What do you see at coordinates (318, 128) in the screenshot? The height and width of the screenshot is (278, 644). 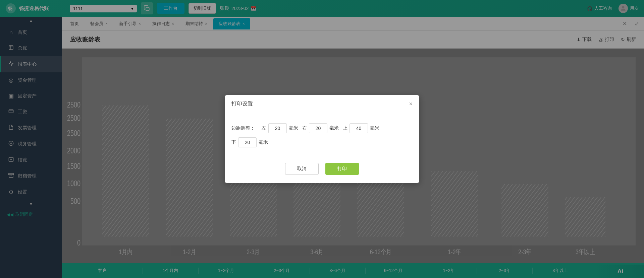 I see `margin-right-input` at bounding box center [318, 128].